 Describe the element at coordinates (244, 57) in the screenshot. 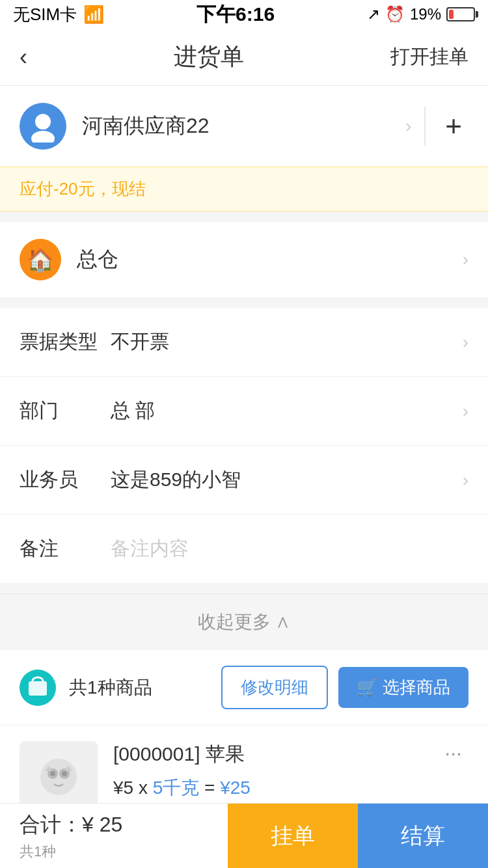

I see `nav-bar: ‹ 进货单 打开挂单` at that location.